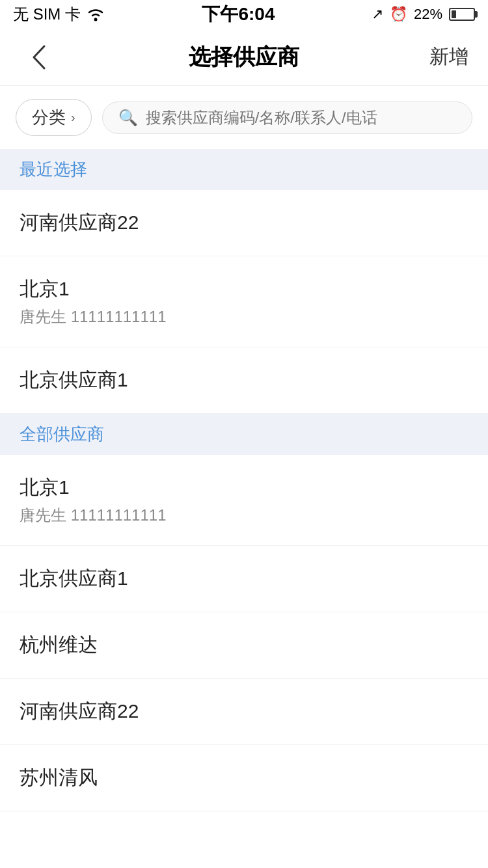 This screenshot has height=868, width=488. Describe the element at coordinates (449, 57) in the screenshot. I see `add-button: 新增` at that location.